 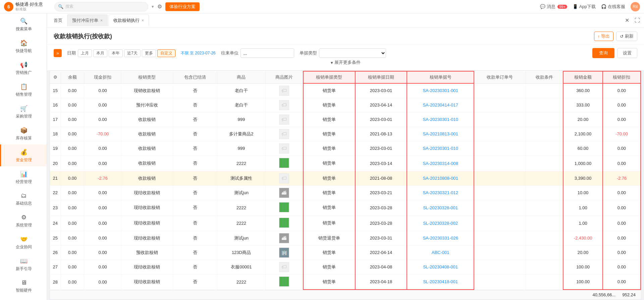 I want to click on td-verify-discount: -2.76, so click(x=622, y=178).